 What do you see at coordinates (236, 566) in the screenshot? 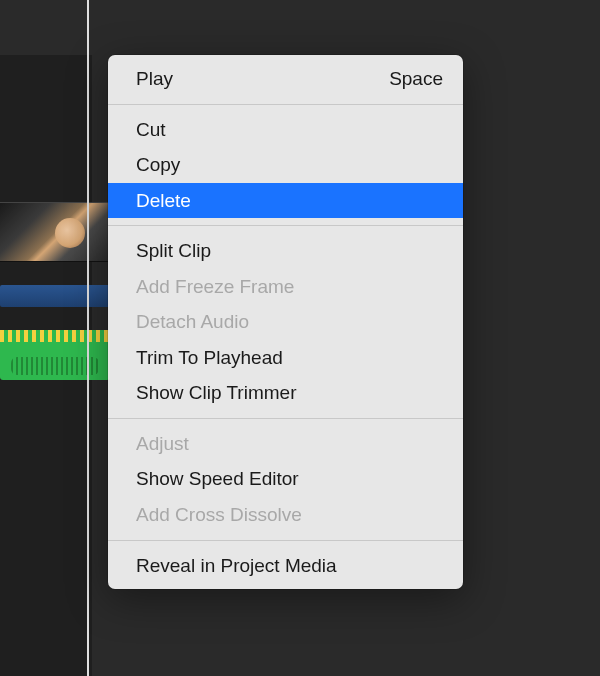
I see `menu-item-label: Reveal in Project Media` at bounding box center [236, 566].